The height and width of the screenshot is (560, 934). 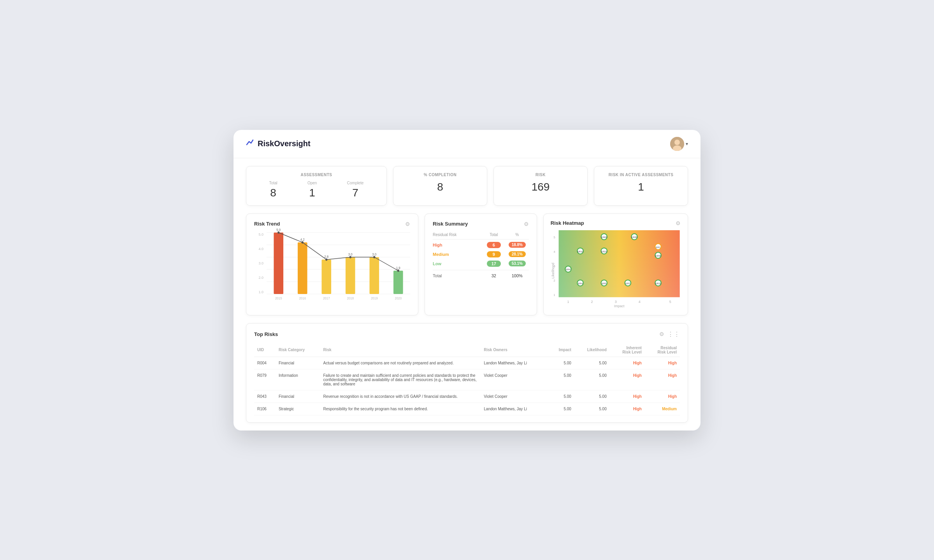 What do you see at coordinates (265, 409) in the screenshot?
I see `cell-uid: R106` at bounding box center [265, 409].